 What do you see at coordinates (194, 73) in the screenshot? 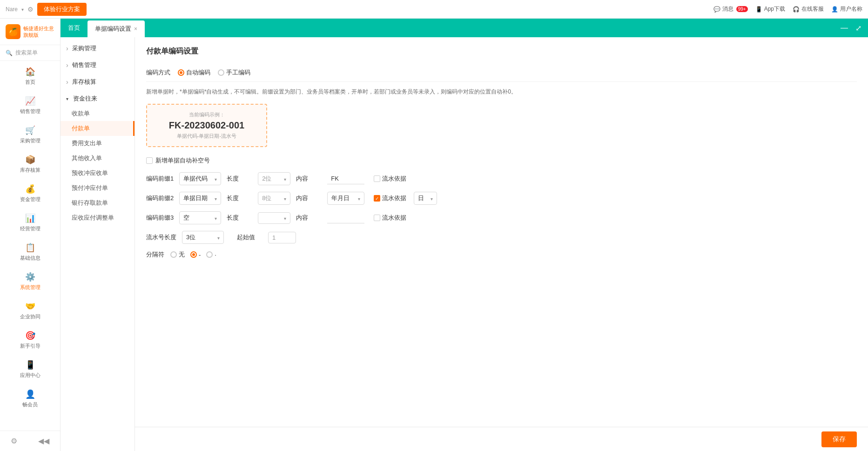
I see `radio-auto-code: 自动编码` at bounding box center [194, 73].